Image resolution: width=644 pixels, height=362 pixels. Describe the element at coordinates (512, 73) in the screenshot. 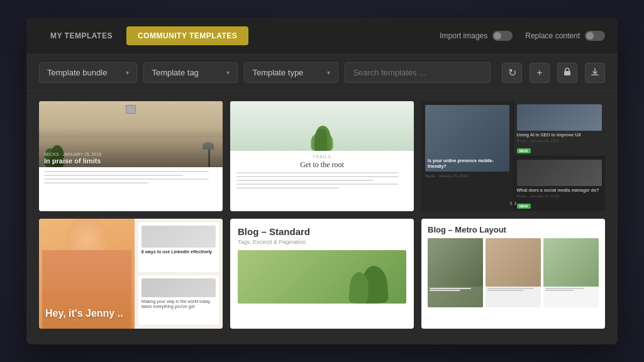

I see `refresh-icon: ↻` at that location.